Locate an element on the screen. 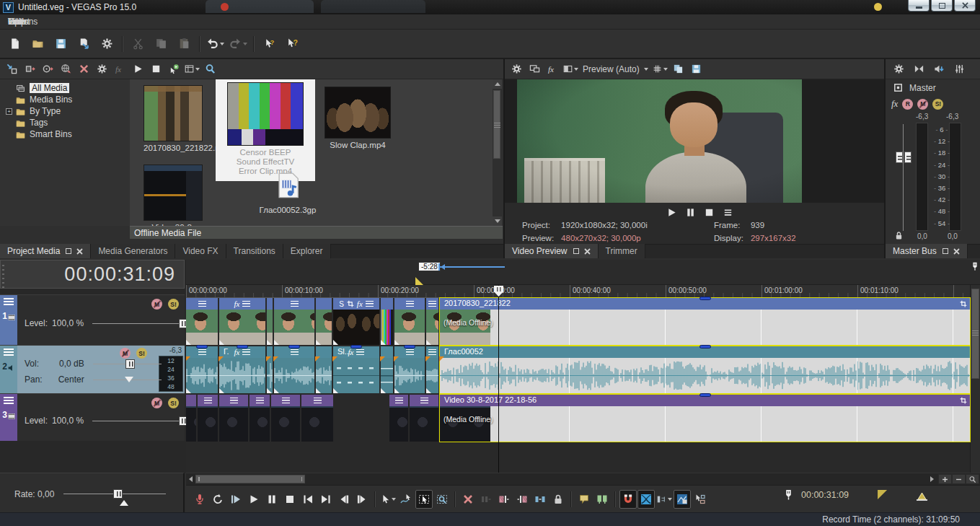  rate-center-marker is located at coordinates (124, 503).